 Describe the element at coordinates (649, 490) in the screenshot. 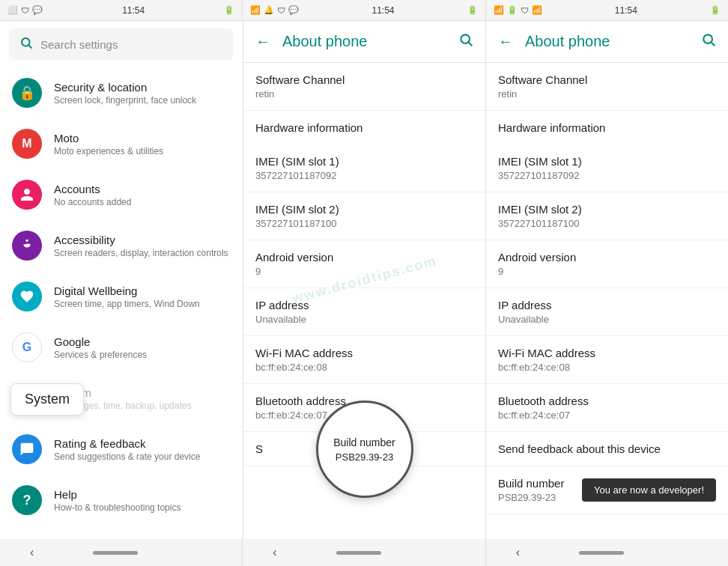

I see `developer-toast: You are now a developer!` at that location.